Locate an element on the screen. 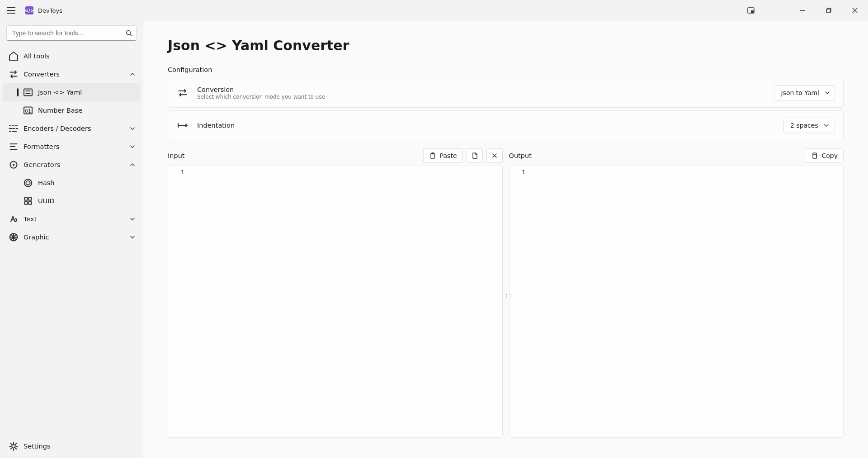 The width and height of the screenshot is (868, 458). sidebar-item-label: Encoders / Decoders is located at coordinates (76, 129).